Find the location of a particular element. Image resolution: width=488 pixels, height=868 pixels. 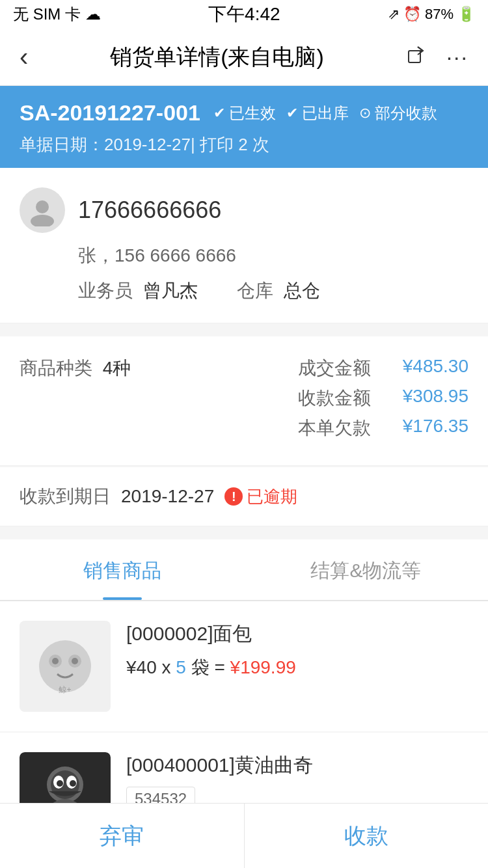

customer-phone: 17666666666 is located at coordinates (150, 210).